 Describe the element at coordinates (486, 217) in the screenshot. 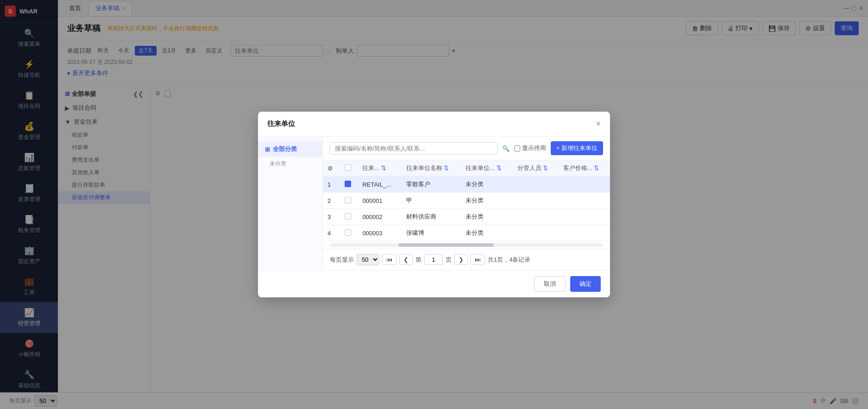

I see `row-3-category: 未分类` at that location.